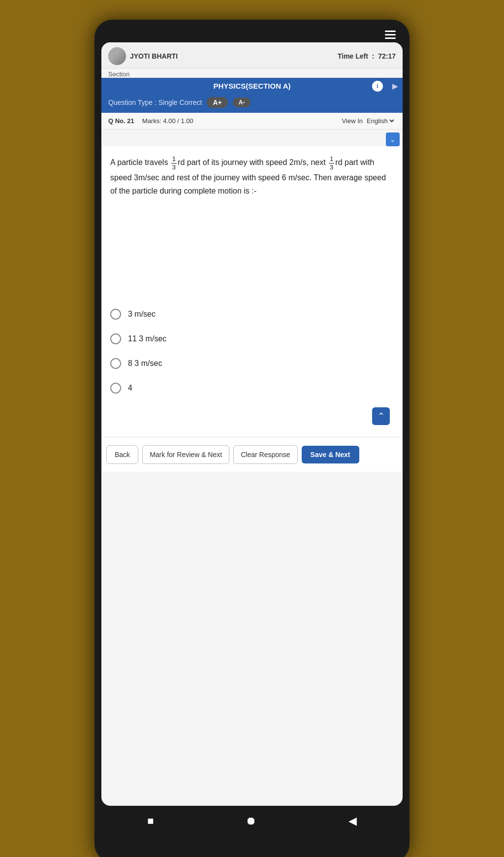 The height and width of the screenshot is (857, 504). I want to click on options-section: 3 m/sec 11 3 m/sec 8, so click(252, 370).